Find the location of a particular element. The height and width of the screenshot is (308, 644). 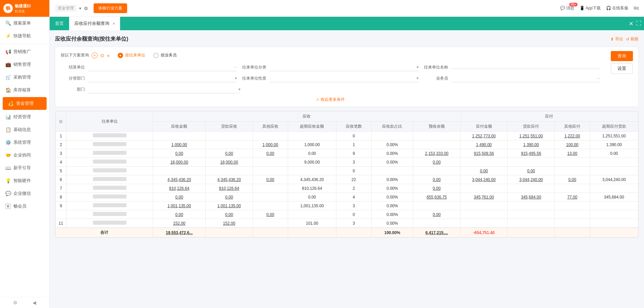

row-cell: 1,222.00 is located at coordinates (572, 136).